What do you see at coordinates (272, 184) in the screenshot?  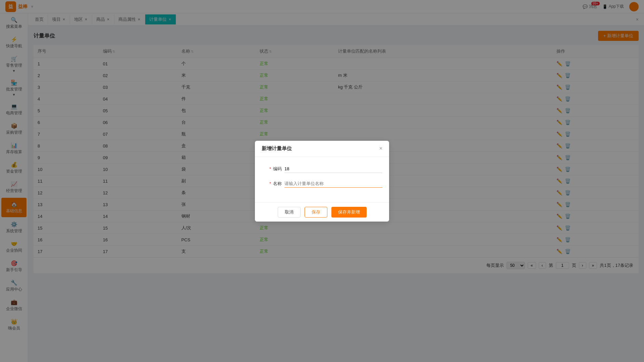 I see `name-label: * 名称` at bounding box center [272, 184].